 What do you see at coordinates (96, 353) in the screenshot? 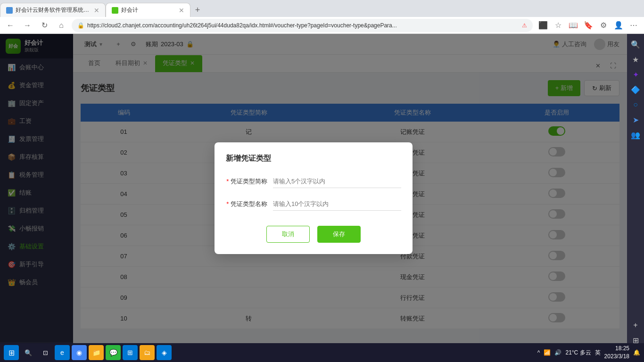
I see `files-taskbar-icon: 📁` at bounding box center [96, 353].